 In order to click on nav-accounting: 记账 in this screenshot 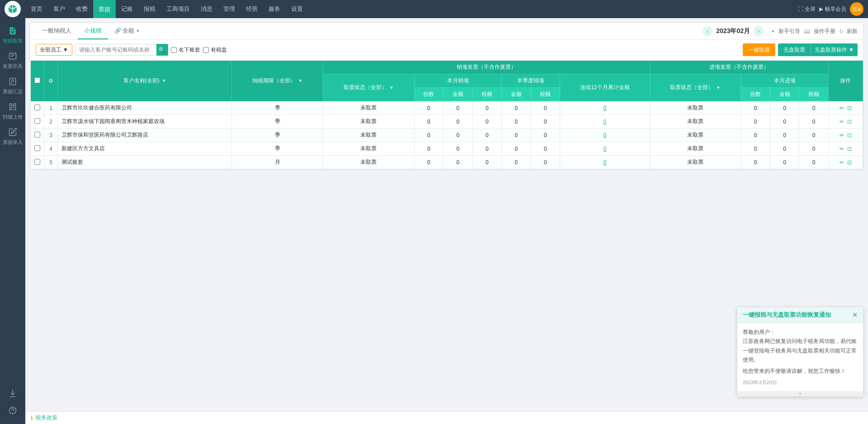, I will do `click(127, 9)`.